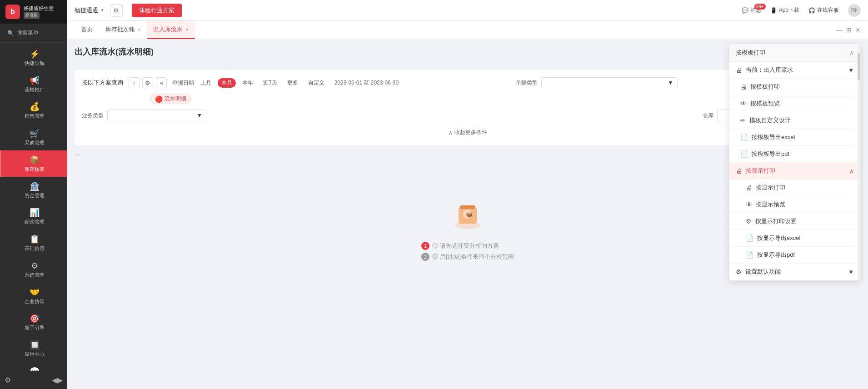  Describe the element at coordinates (34, 366) in the screenshot. I see `sidebar-item-wechat: 💬 企业微信` at that location.